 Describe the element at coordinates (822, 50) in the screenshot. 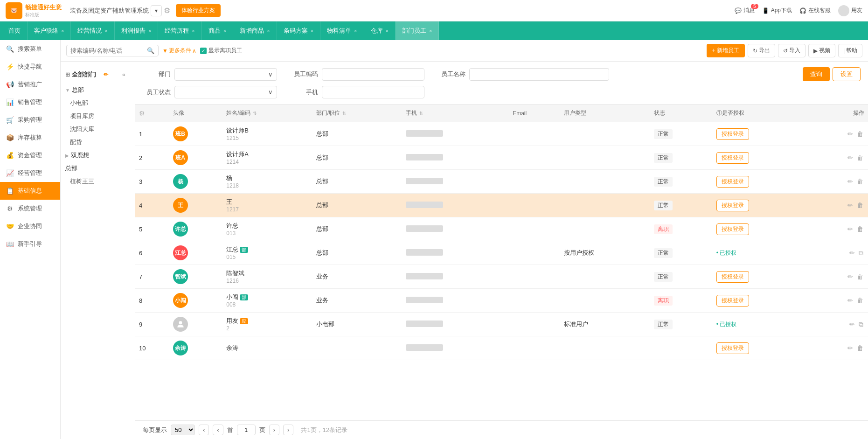

I see `video-btn: ▶ 视频` at that location.